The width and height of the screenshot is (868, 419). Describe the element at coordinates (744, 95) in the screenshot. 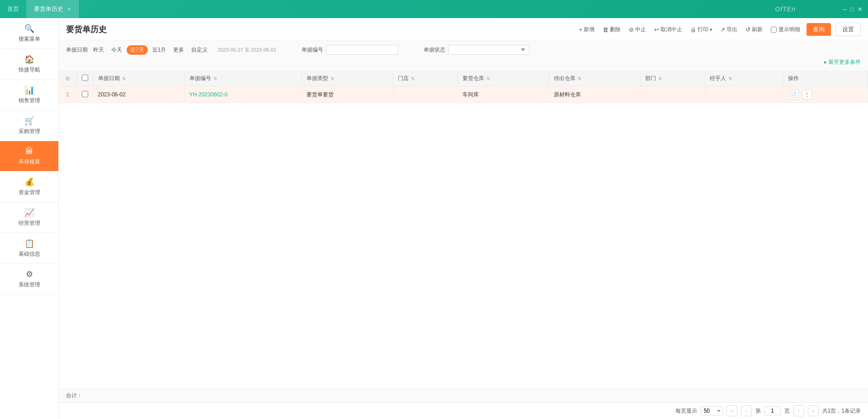

I see `row-handler` at that location.